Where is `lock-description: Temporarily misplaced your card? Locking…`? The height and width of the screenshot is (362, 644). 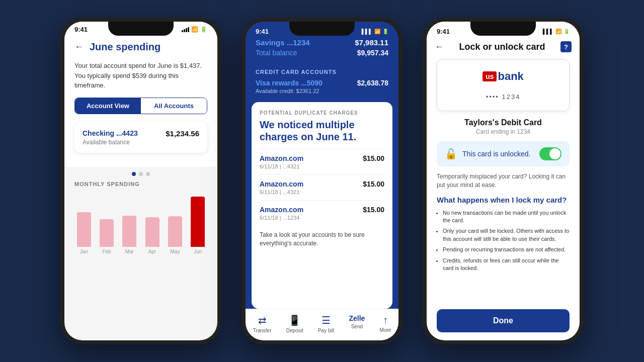
lock-description: Temporarily misplaced your card? Locking… is located at coordinates (503, 181).